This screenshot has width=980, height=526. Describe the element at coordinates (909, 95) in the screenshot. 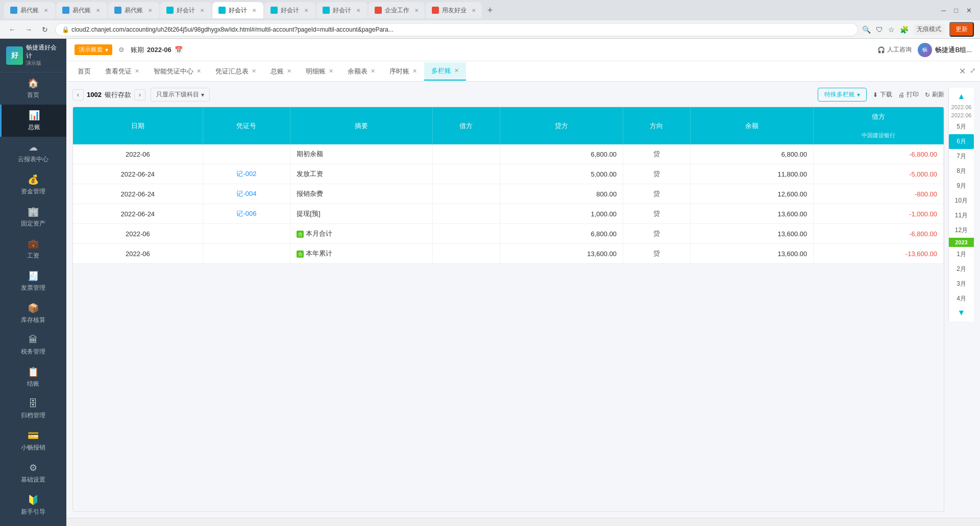

I see `print-button: 🖨 打印` at that location.